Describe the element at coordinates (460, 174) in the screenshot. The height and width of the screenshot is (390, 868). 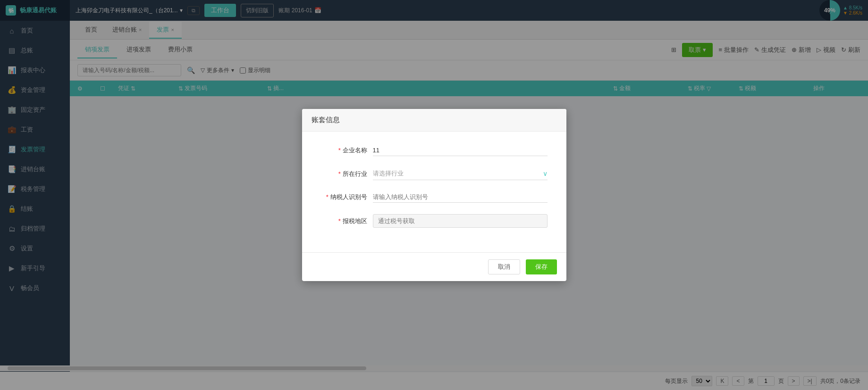
I see `industry-select: 请选择行业 ∨` at that location.